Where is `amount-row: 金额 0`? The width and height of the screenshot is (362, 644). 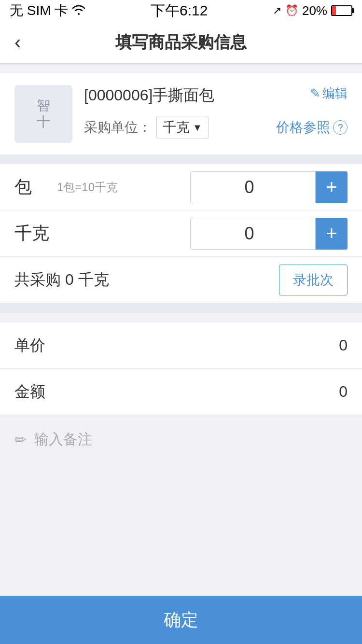
amount-row: 金额 0 is located at coordinates (181, 392).